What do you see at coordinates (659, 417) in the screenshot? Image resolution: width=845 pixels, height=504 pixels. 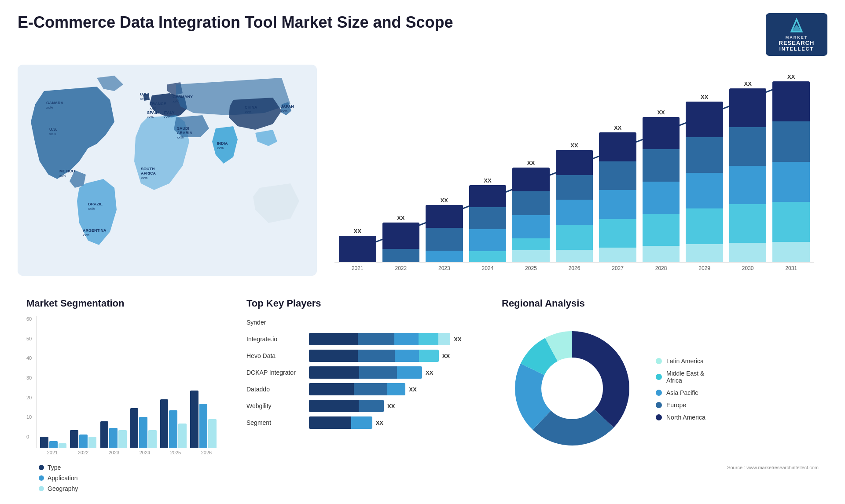 I see `legend-na-dot` at bounding box center [659, 417].